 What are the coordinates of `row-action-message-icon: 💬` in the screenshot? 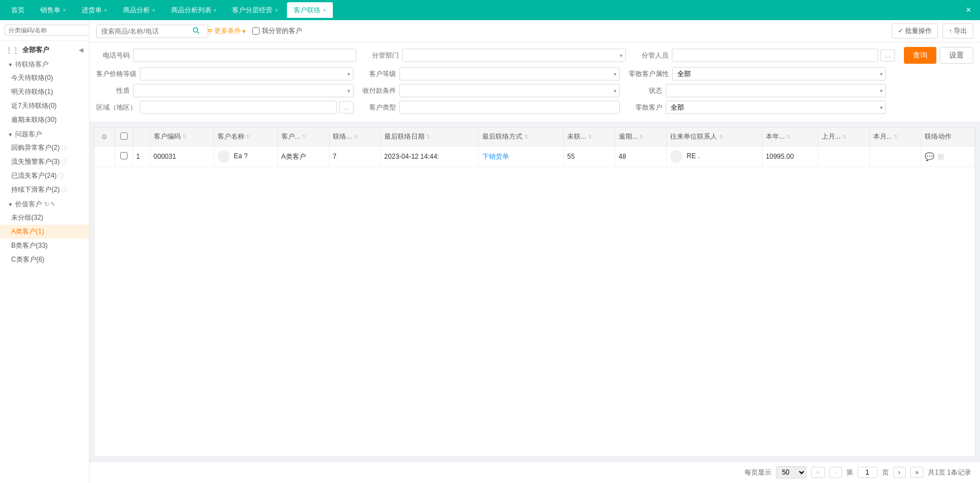 It's located at (930, 157).